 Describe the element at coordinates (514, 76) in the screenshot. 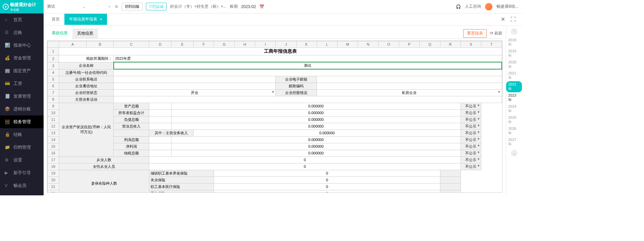

I see `year-2021年: 2021年` at that location.